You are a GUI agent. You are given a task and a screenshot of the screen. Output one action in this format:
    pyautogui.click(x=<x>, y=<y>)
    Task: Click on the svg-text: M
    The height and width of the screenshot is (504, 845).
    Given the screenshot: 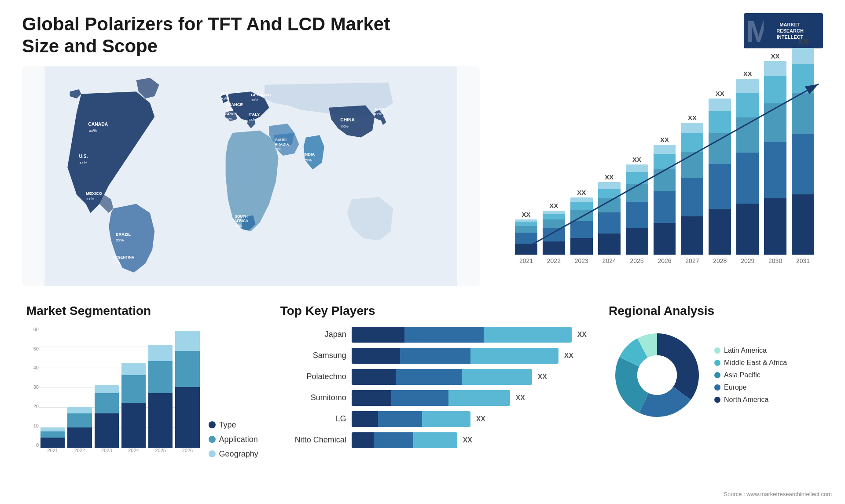 What is the action you would take?
    pyautogui.click(x=755, y=31)
    